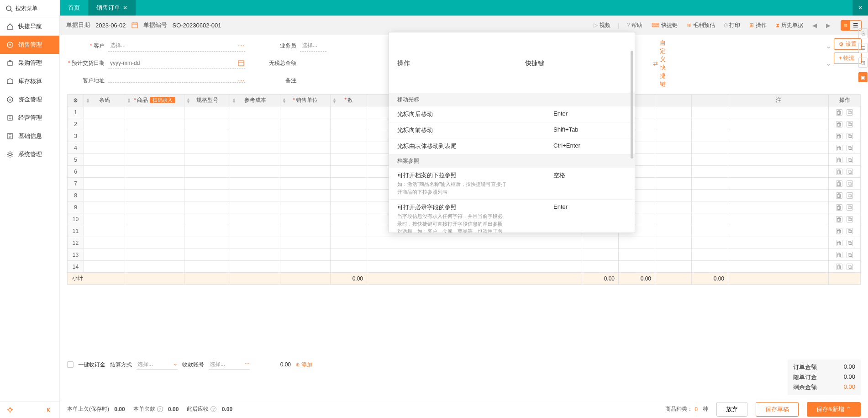 This screenshot has height=418, width=868. I want to click on view-detail: ≡, so click(846, 26).